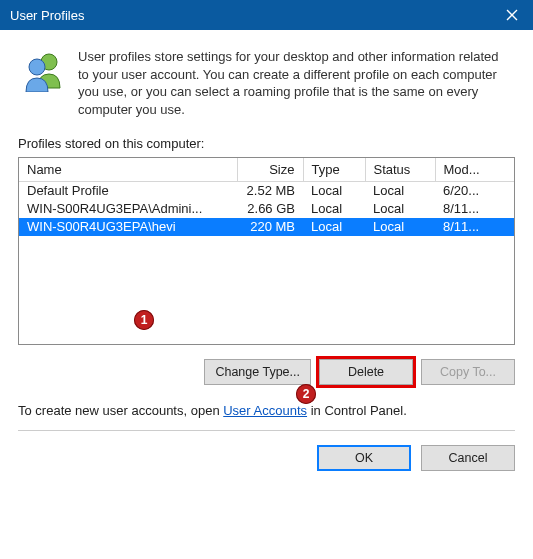  What do you see at coordinates (128, 209) in the screenshot?
I see `cell-name: WIN-S00R4UG3EPA\Admini...` at bounding box center [128, 209].